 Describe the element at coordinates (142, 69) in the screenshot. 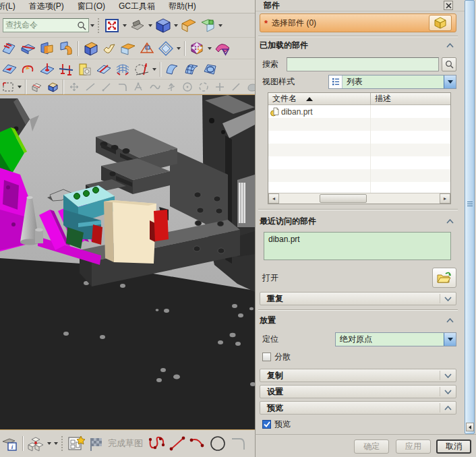

I see `datum-axis-icon` at that location.